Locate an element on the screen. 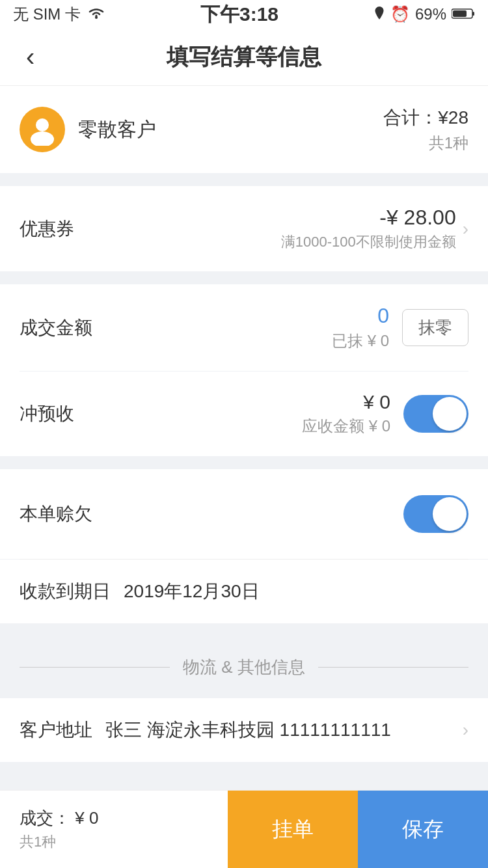  due-date-label: 收款到期日 is located at coordinates (65, 591).